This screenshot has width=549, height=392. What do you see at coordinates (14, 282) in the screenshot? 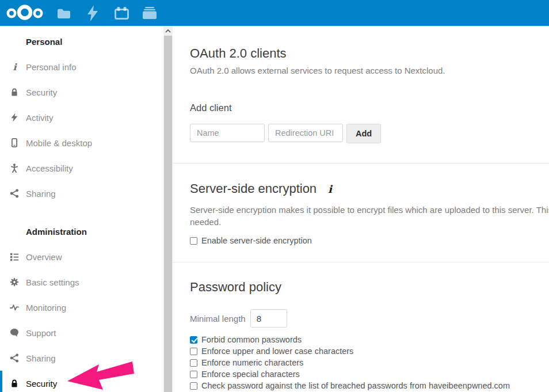
I see `gear-icon` at bounding box center [14, 282].